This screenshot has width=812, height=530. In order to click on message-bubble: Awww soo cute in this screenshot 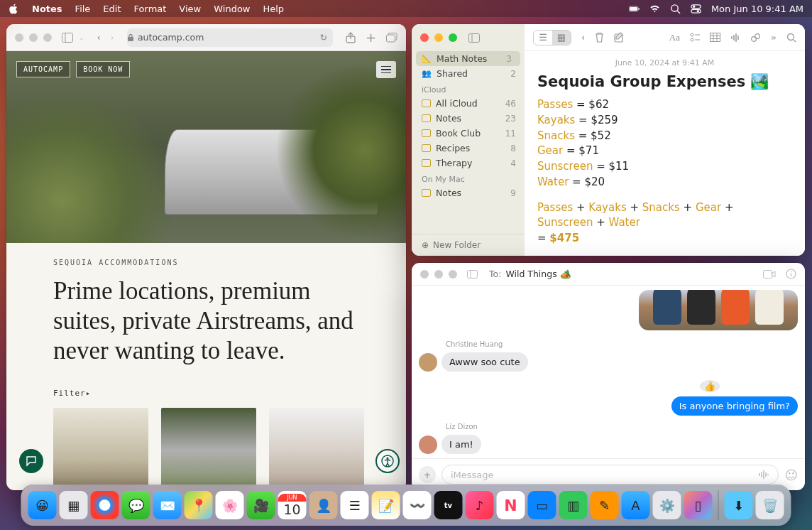, I will do `click(485, 362)`.